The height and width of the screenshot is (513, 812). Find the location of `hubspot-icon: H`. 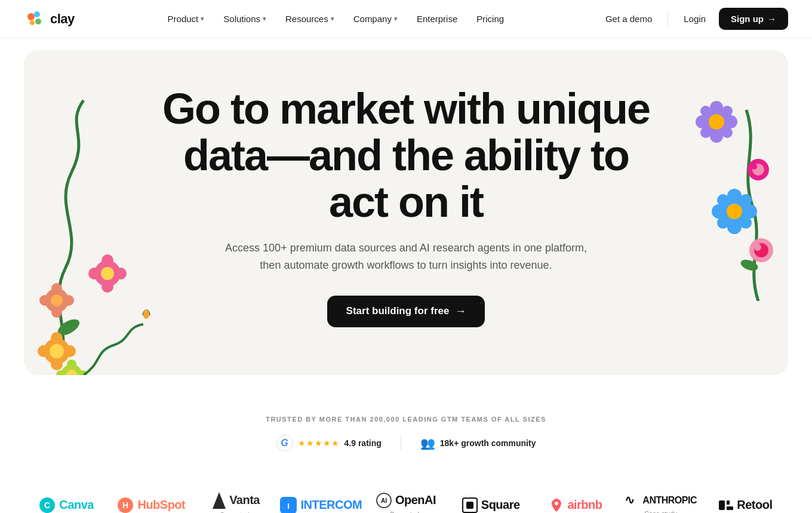

hubspot-icon: H is located at coordinates (125, 505).